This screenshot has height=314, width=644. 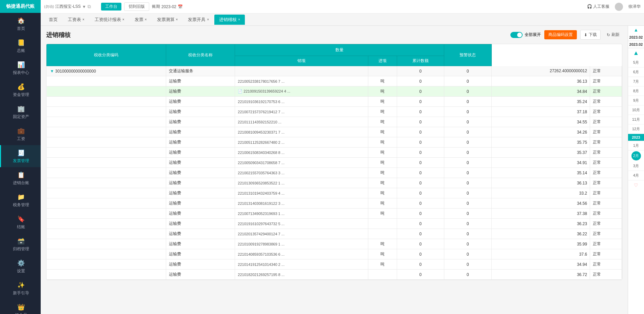 What do you see at coordinates (636, 30) in the screenshot?
I see `nav-up-button: ▲` at bounding box center [636, 30].